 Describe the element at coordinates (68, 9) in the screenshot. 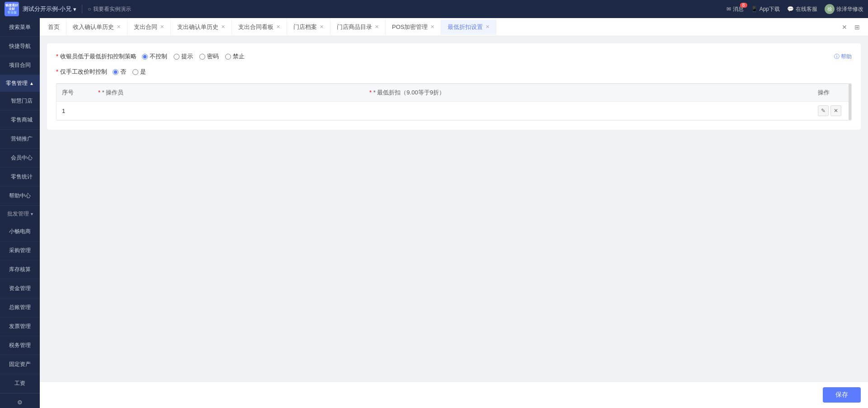

I see `topbar-left: 畅捷通好业财 专业版 测试分开示例-小兄 ▾ ○ 我要看实例演示` at that location.